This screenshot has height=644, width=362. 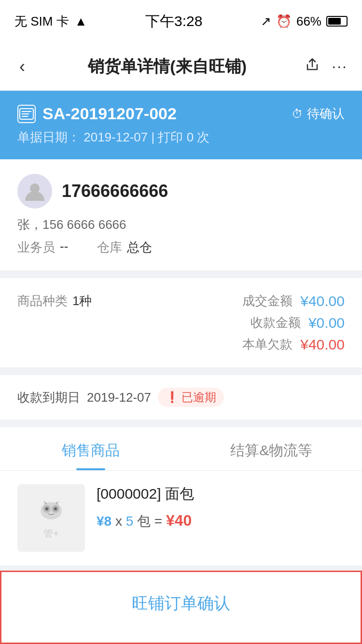 What do you see at coordinates (110, 247) in the screenshot?
I see `warehouse-label: 仓库` at bounding box center [110, 247].